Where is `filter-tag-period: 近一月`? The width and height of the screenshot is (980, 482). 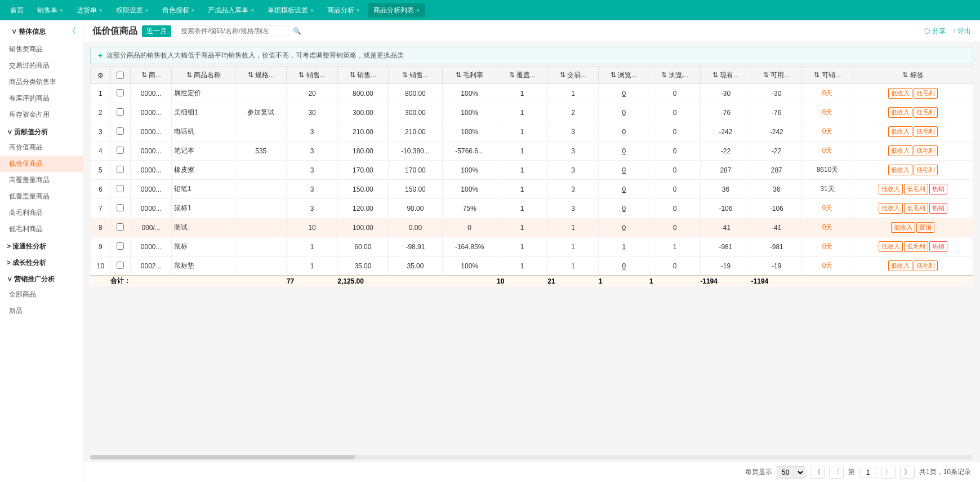 filter-tag-period: 近一月 is located at coordinates (157, 32).